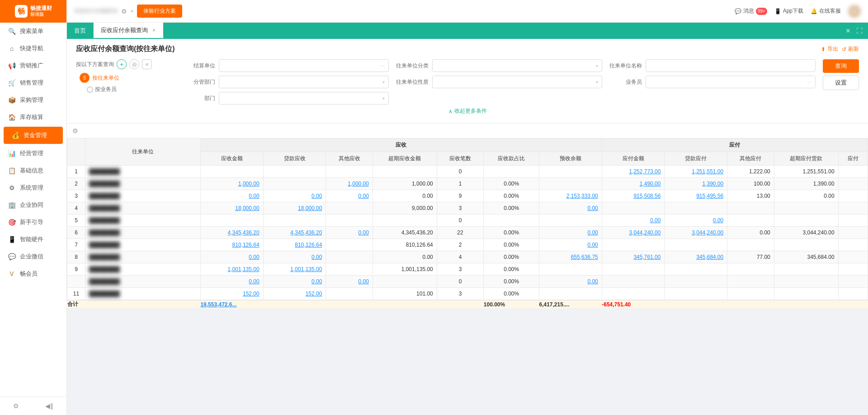 The width and height of the screenshot is (868, 415). Describe the element at coordinates (304, 66) in the screenshot. I see `settlement-input: ···` at that location.